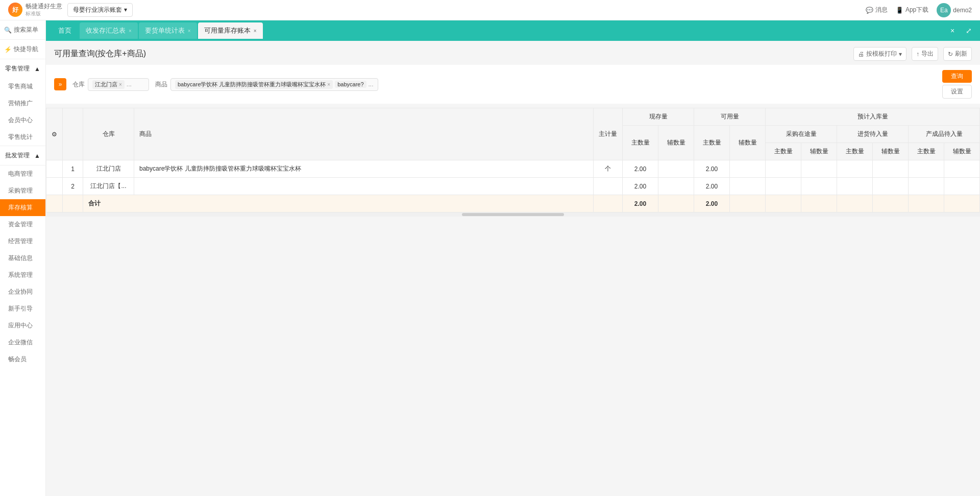  Describe the element at coordinates (22, 326) in the screenshot. I see `sidebar-item-app-center: 应用中心` at that location.